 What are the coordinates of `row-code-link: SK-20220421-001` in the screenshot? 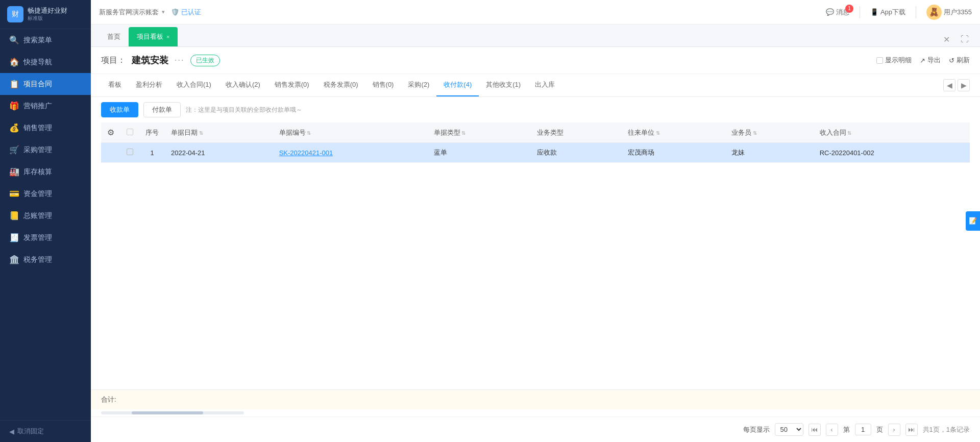 It's located at (306, 153).